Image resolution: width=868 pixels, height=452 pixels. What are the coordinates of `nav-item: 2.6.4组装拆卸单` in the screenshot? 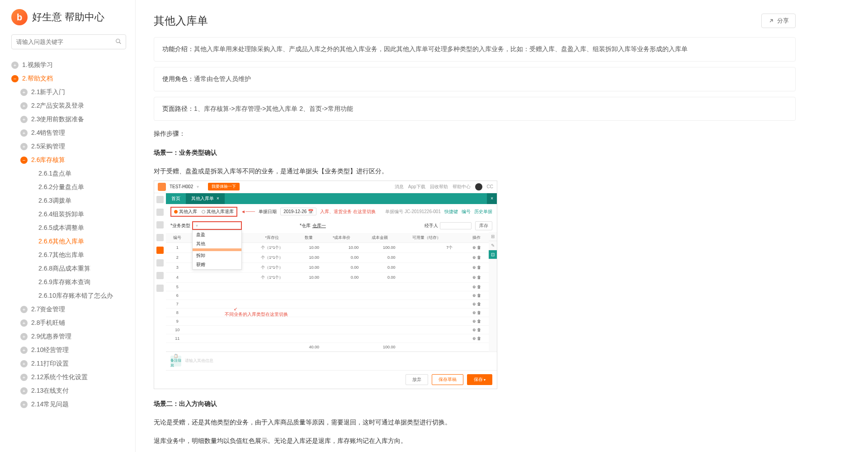 It's located at (69, 214).